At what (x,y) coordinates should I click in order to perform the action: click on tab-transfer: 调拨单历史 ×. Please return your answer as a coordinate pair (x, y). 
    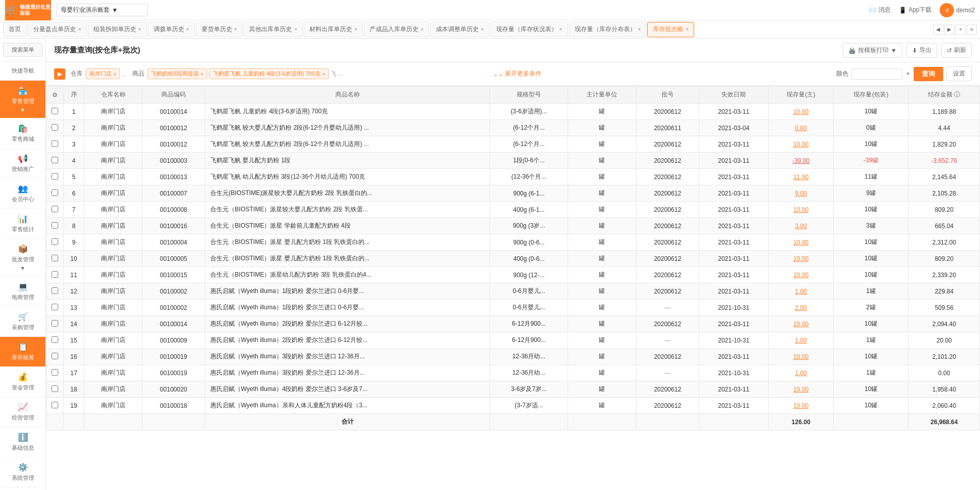
    Looking at the image, I should click on (172, 30).